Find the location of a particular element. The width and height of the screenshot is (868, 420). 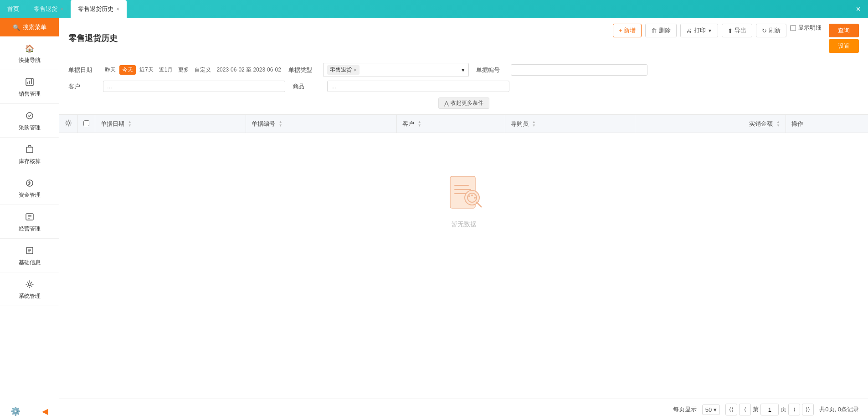

page-prev-button: ⟨ is located at coordinates (745, 410).